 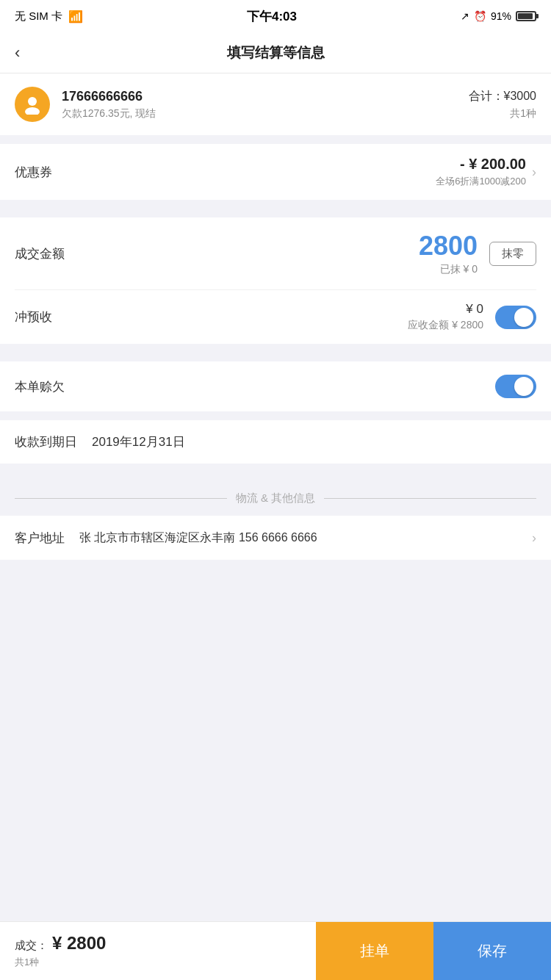 I want to click on prepay-amount: ¥ 0, so click(x=445, y=309).